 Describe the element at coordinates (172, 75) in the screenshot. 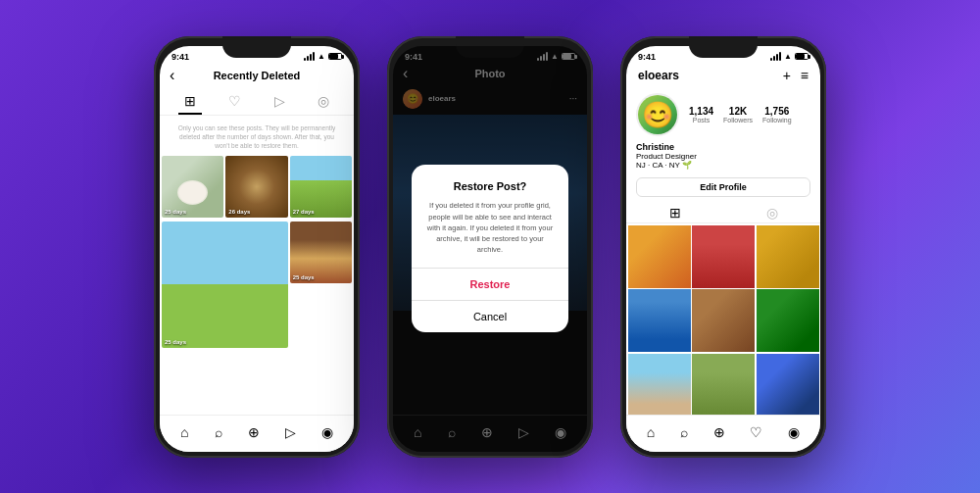

I see `back-button: ‹` at that location.